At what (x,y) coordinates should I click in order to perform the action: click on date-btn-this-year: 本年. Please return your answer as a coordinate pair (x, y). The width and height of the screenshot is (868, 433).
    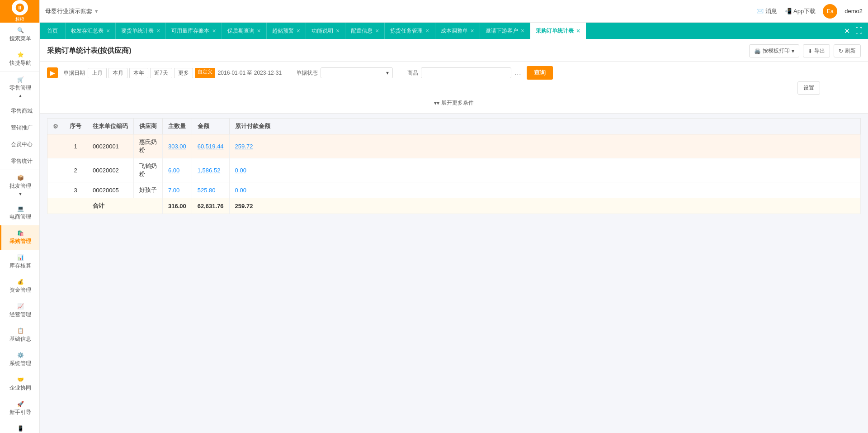
    Looking at the image, I should click on (139, 73).